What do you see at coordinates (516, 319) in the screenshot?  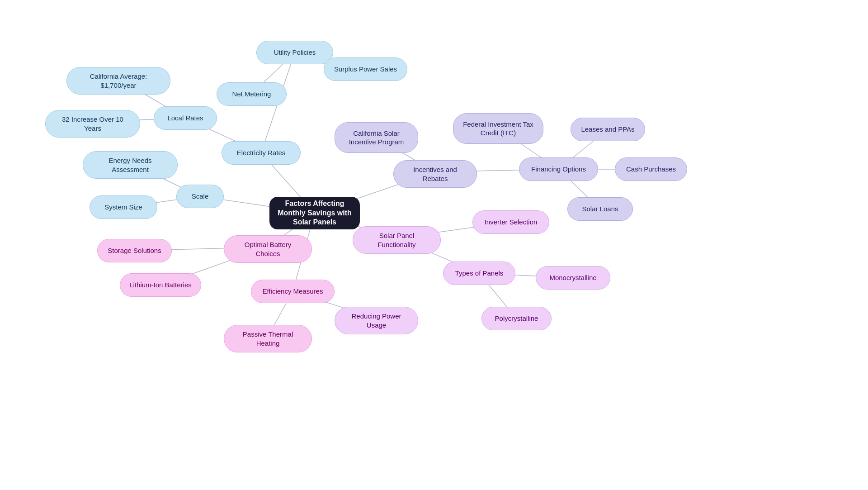 I see `node-polycrystalline: Polycrystalline` at bounding box center [516, 319].